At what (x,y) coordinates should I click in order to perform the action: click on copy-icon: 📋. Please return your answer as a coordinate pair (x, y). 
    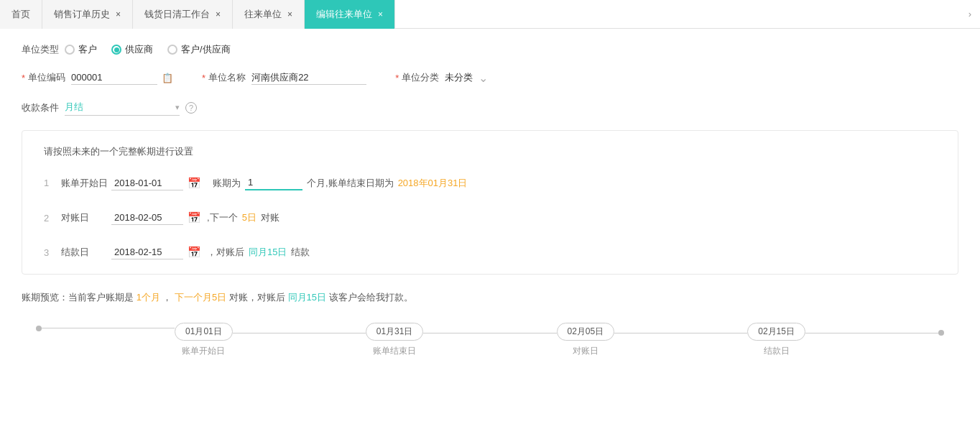
    Looking at the image, I should click on (167, 78).